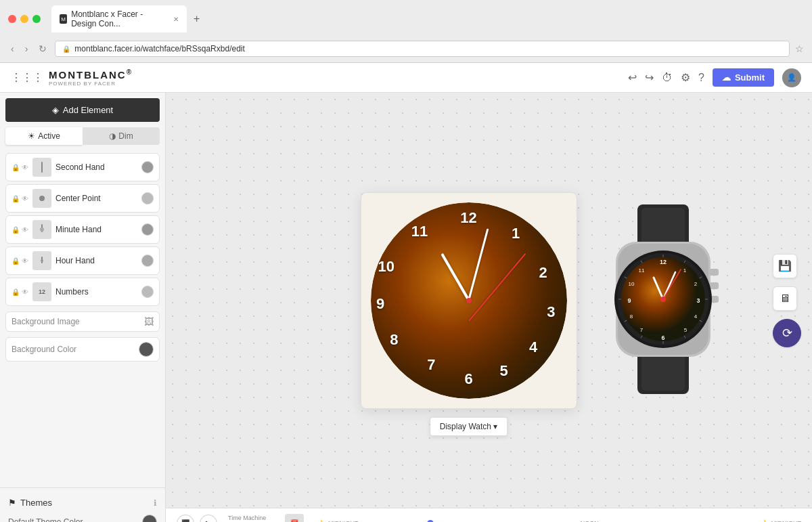 This screenshot has width=812, height=522. I want to click on close-traffic-light, so click(12, 19).